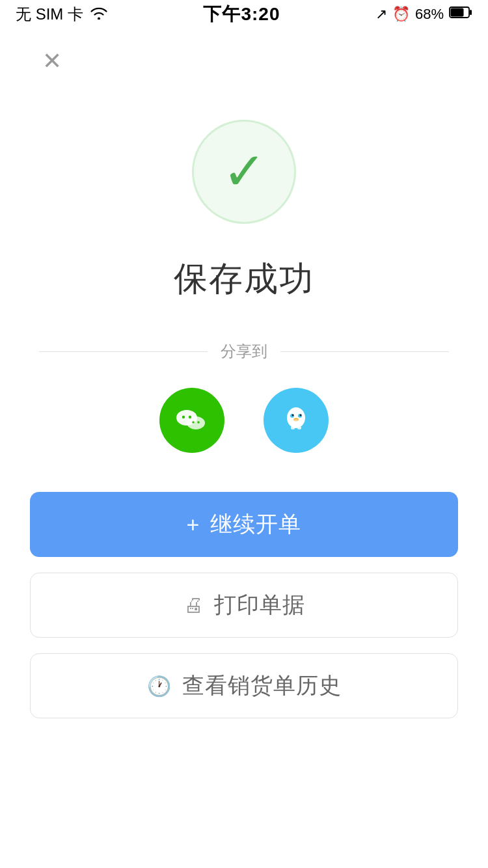 The image size is (488, 868). What do you see at coordinates (381, 14) in the screenshot?
I see `location-icon: ↗` at bounding box center [381, 14].